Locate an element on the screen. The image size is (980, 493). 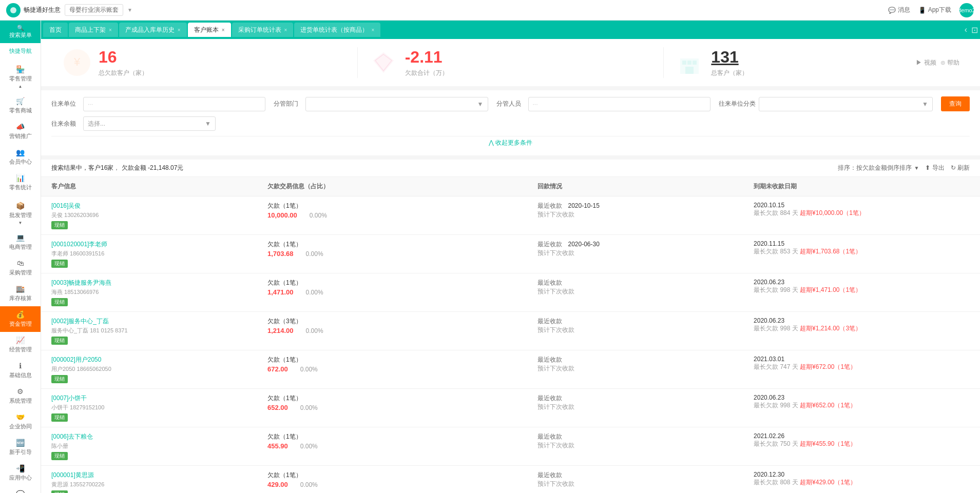
sidebar-item-batch-mgmt: 📦 批发管理 ▼ is located at coordinates (21, 213).